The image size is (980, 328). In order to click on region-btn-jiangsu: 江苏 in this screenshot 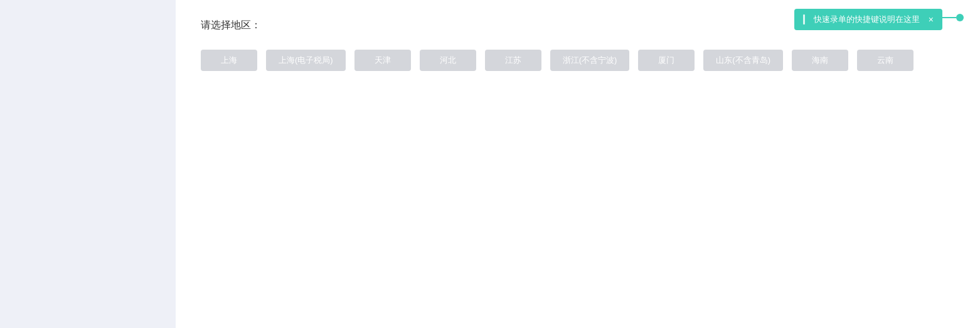, I will do `click(513, 60)`.